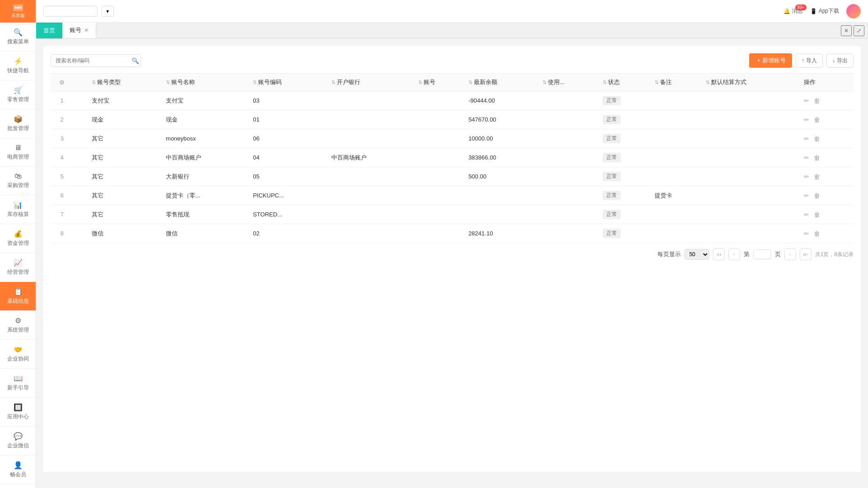 This screenshot has height=488, width=868. I want to click on sidebar-item-basic-info: 📋基础信息, so click(18, 296).